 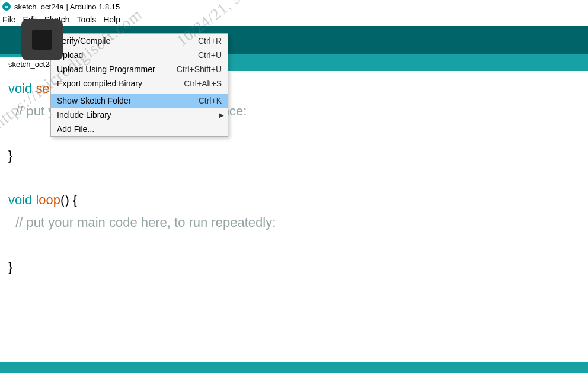 I want to click on status-bar, so click(x=294, y=368).